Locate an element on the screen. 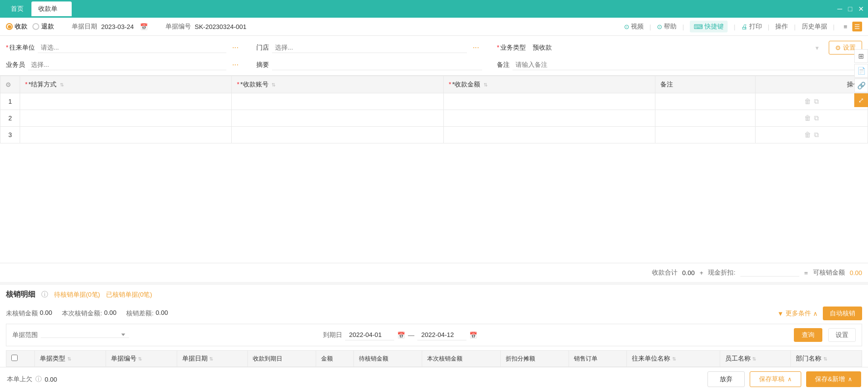  delete-row-3-icon: 🗑 is located at coordinates (808, 135).